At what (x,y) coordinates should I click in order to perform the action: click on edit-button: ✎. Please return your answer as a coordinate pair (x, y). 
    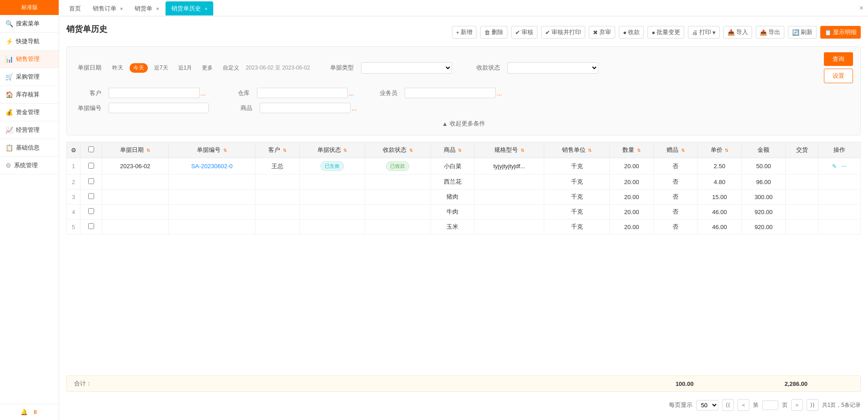
    Looking at the image, I should click on (834, 166).